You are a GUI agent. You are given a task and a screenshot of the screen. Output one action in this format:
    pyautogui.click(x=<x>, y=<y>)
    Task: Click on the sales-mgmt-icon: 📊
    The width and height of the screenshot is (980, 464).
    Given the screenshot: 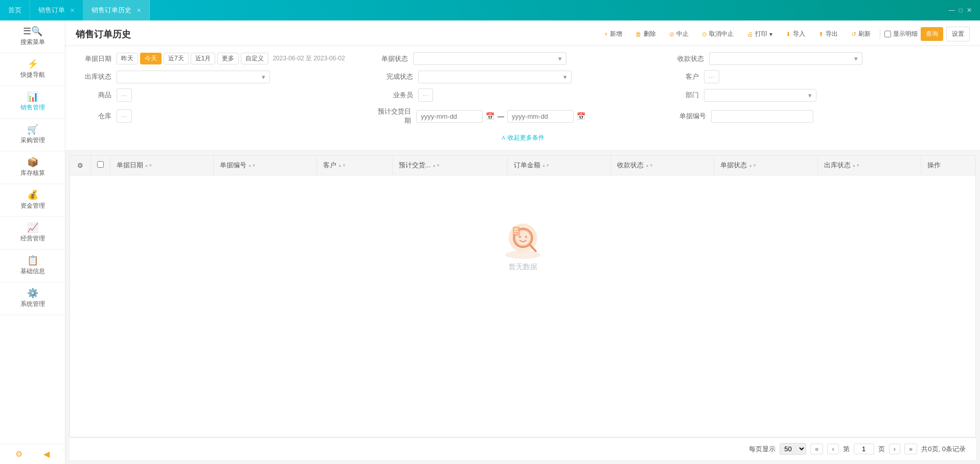 What is the action you would take?
    pyautogui.click(x=33, y=97)
    